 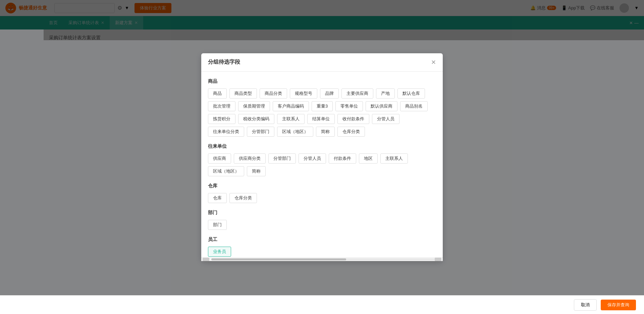 I want to click on field-tag-tax-code: 税收分类编码, so click(x=256, y=119).